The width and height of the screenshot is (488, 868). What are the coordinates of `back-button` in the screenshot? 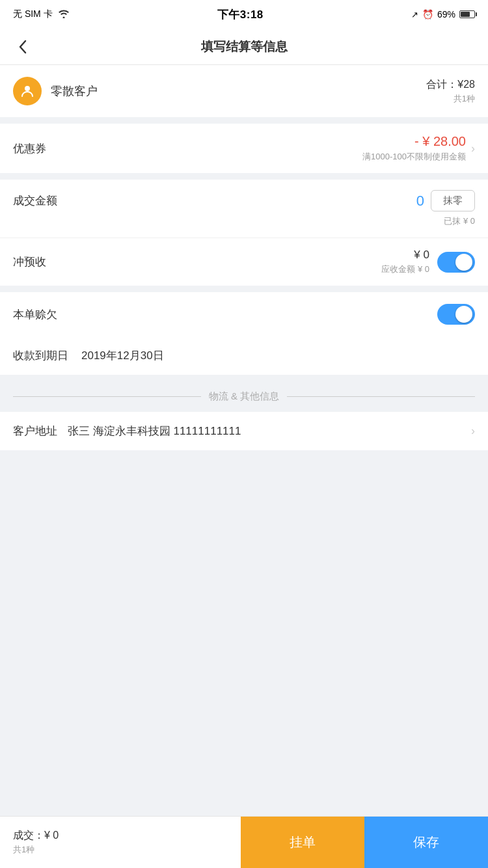 It's located at (23, 47).